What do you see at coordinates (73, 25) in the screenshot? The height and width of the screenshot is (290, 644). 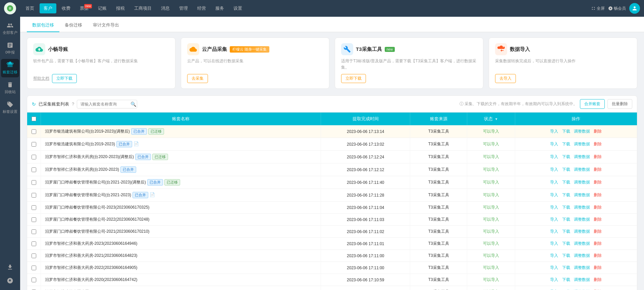 I see `tab-backup-migration: 备份迁移` at bounding box center [73, 25].